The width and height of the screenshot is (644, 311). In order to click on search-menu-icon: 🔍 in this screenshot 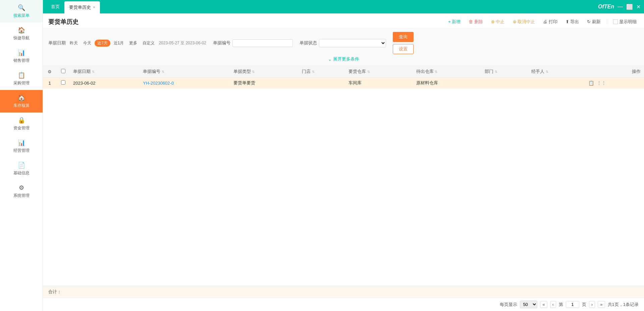, I will do `click(21, 8)`.